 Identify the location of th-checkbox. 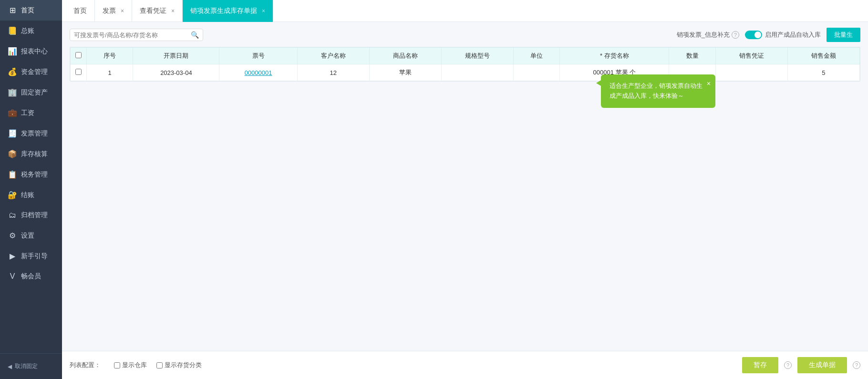
(79, 56).